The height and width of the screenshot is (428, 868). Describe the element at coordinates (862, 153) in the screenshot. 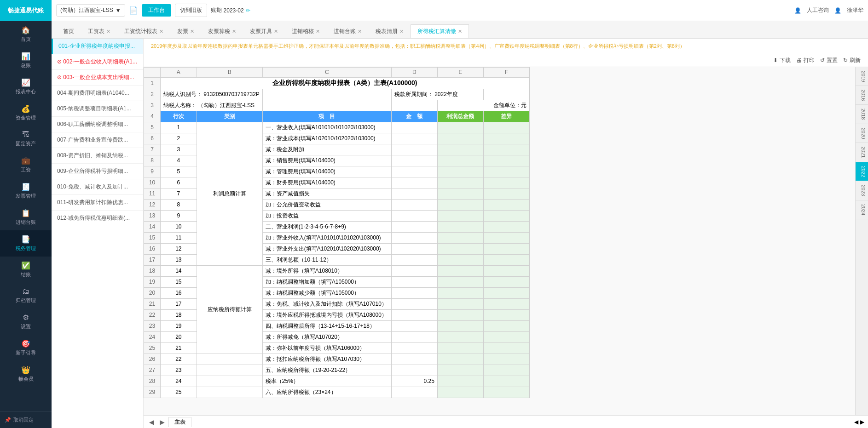

I see `year-2021: 2021` at that location.